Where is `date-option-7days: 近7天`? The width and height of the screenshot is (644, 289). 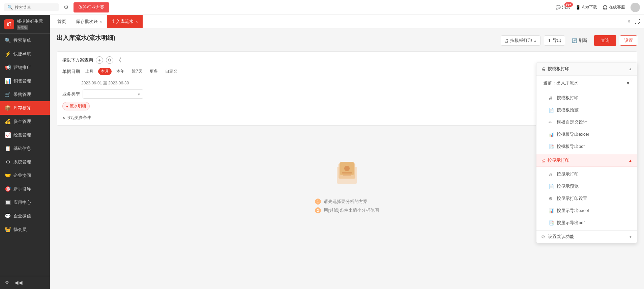 date-option-7days: 近7天 is located at coordinates (137, 72).